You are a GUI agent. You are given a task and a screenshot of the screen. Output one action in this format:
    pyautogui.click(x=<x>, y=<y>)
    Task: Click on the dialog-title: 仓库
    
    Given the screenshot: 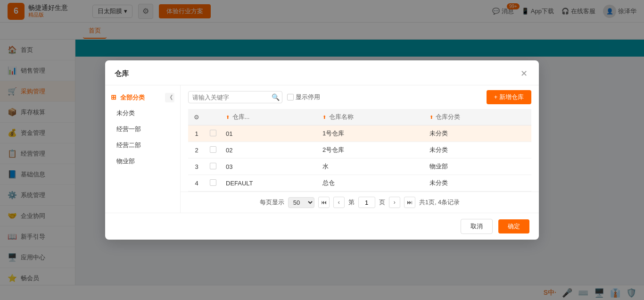 What is the action you would take?
    pyautogui.click(x=122, y=74)
    